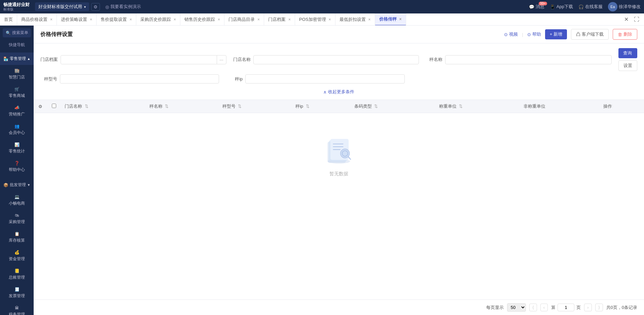 The image size is (644, 315). Describe the element at coordinates (533, 308) in the screenshot. I see `first-page-button: ⟨` at that location.